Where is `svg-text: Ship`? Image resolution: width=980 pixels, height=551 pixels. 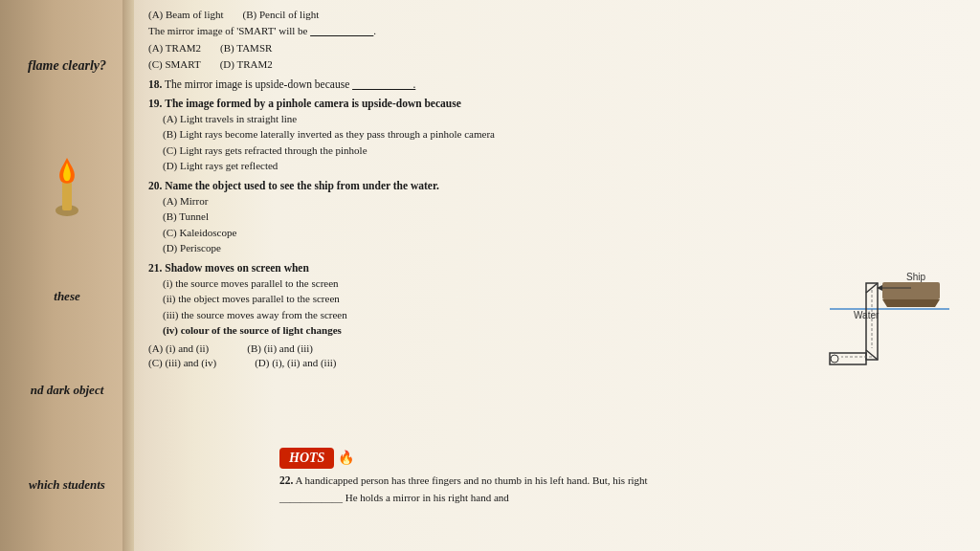
svg-text: Ship is located at coordinates (916, 277).